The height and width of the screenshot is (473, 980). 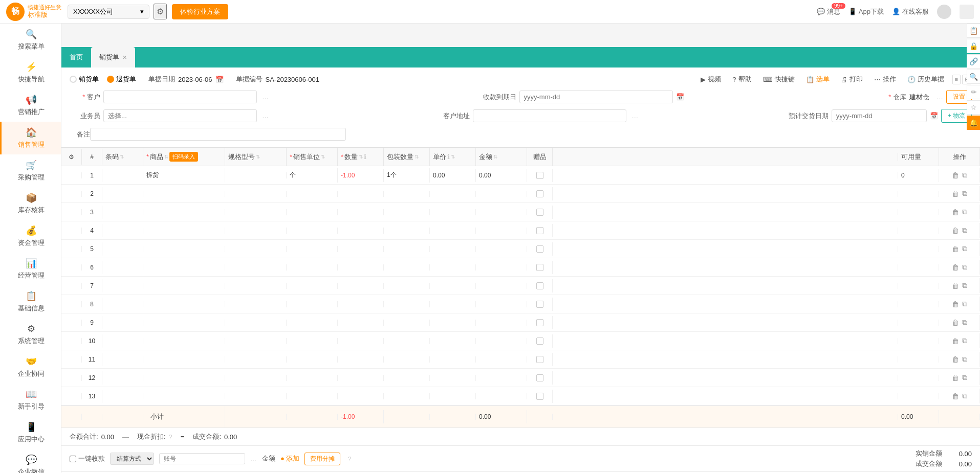 I want to click on delete-row-3-icon: 🗑, so click(x=955, y=212).